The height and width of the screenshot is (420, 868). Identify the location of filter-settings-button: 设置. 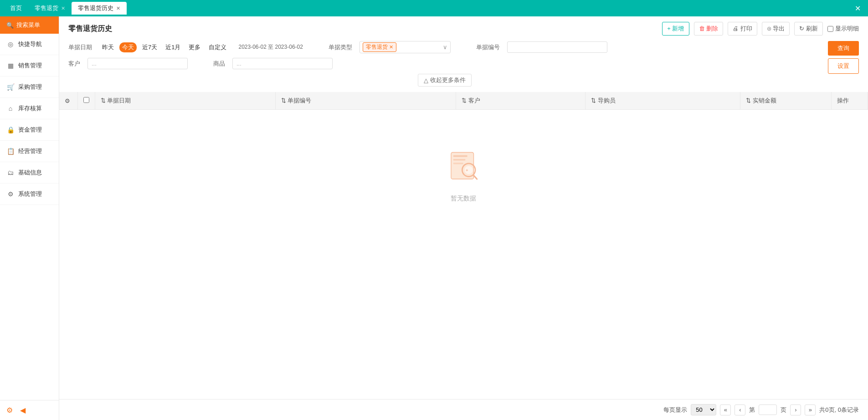
(843, 66).